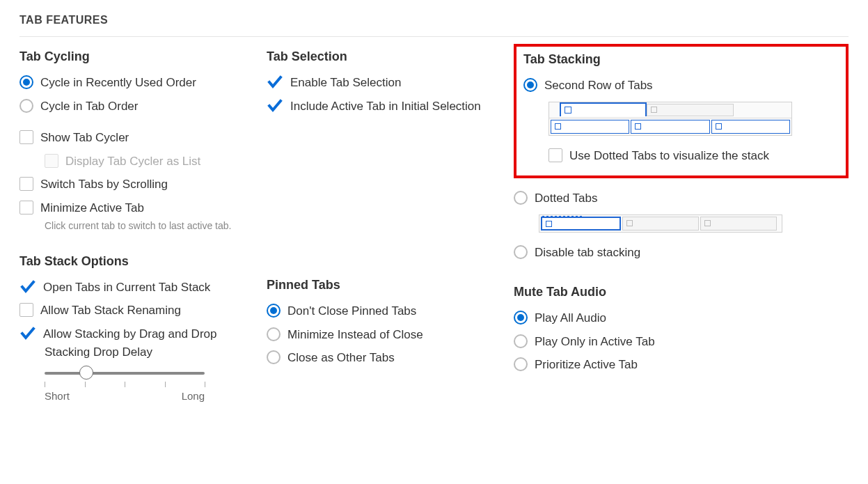 Image resolution: width=868 pixels, height=484 pixels. What do you see at coordinates (693, 156) in the screenshot?
I see `option-use-dotted: Use Dotted Tabs to visualize the stack` at bounding box center [693, 156].